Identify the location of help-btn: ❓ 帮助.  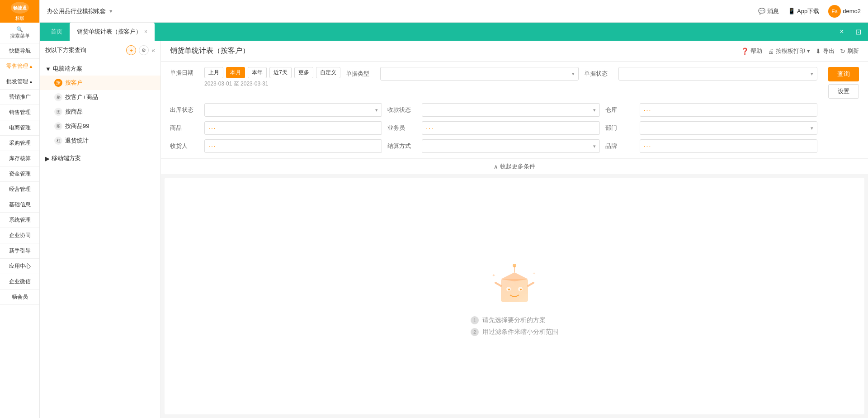
(751, 51).